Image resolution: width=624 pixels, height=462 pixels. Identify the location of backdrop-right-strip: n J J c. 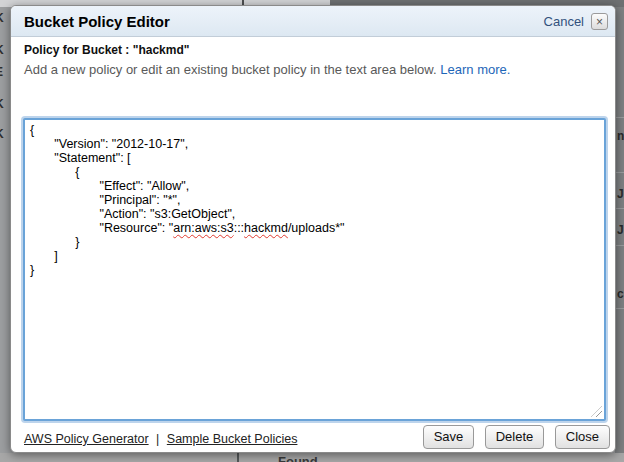
(620, 230).